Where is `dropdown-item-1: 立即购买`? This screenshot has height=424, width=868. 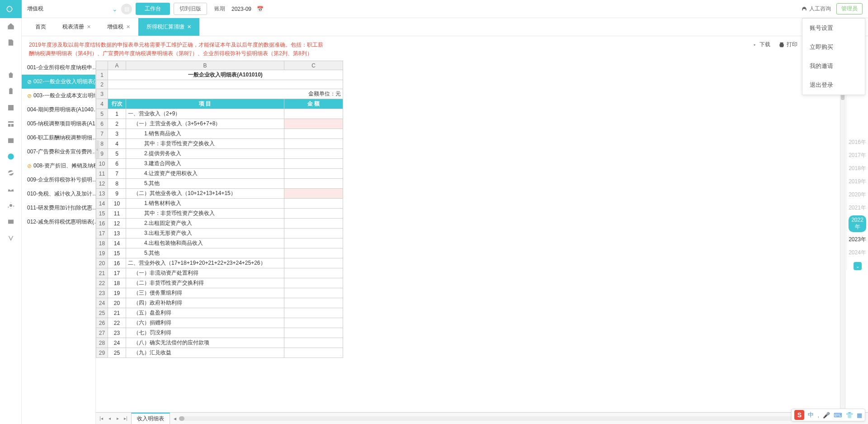 dropdown-item-1: 立即购买 is located at coordinates (834, 47).